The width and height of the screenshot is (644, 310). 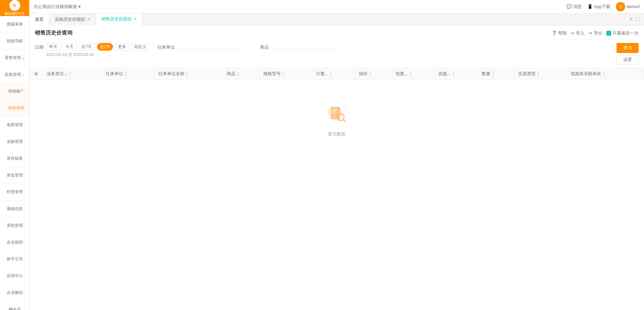 What do you see at coordinates (15, 24) in the screenshot?
I see `sidebar-item-label-search: 搜索菜单` at bounding box center [15, 24].